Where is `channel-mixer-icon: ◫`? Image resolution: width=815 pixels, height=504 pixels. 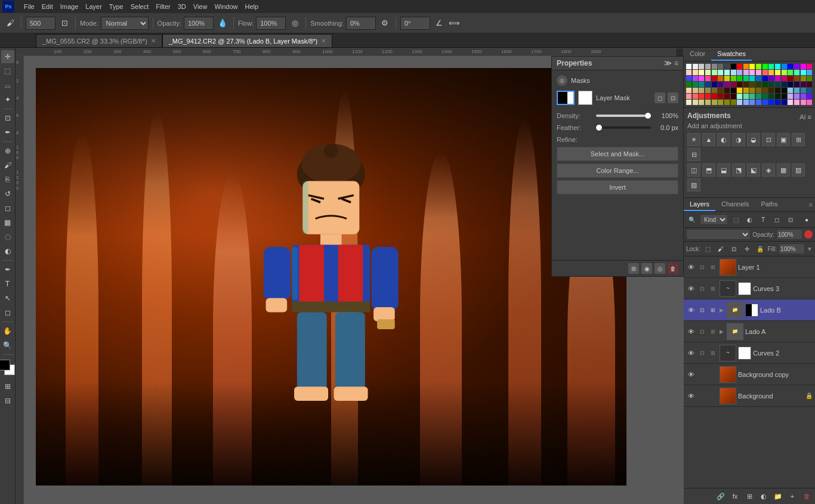 channel-mixer-icon: ◫ is located at coordinates (694, 170).